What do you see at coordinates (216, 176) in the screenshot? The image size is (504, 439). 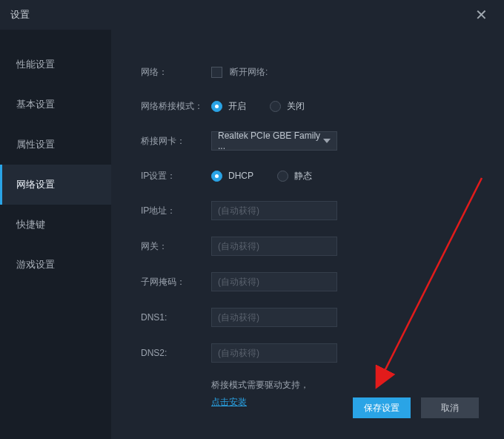 I see `dhcp-radio` at bounding box center [216, 176].